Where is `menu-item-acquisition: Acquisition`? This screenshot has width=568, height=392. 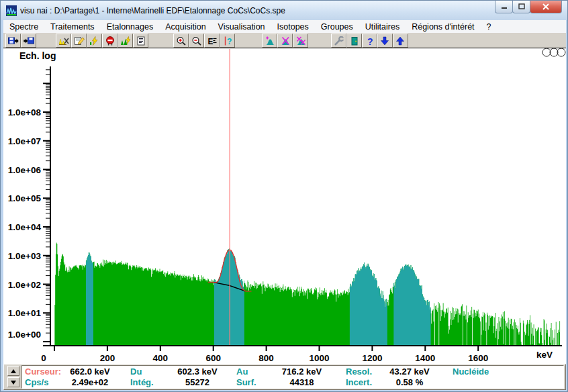 menu-item-acquisition: Acquisition is located at coordinates (185, 27).